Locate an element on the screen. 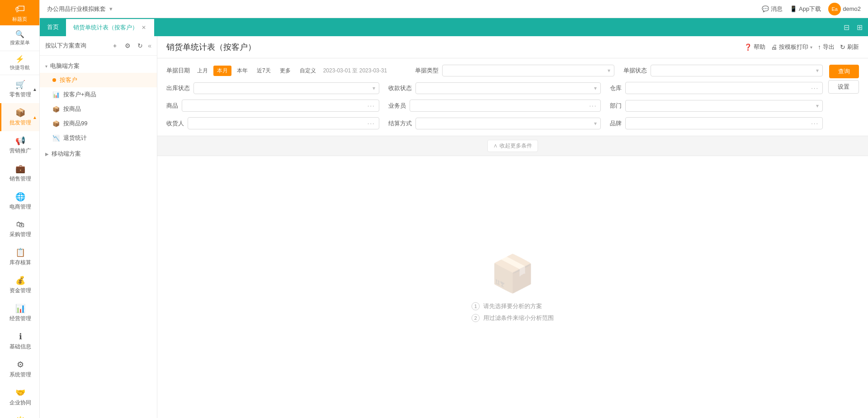 The image size is (868, 418). tree-item-by-product-99: 📦 按商品99 is located at coordinates (99, 124).